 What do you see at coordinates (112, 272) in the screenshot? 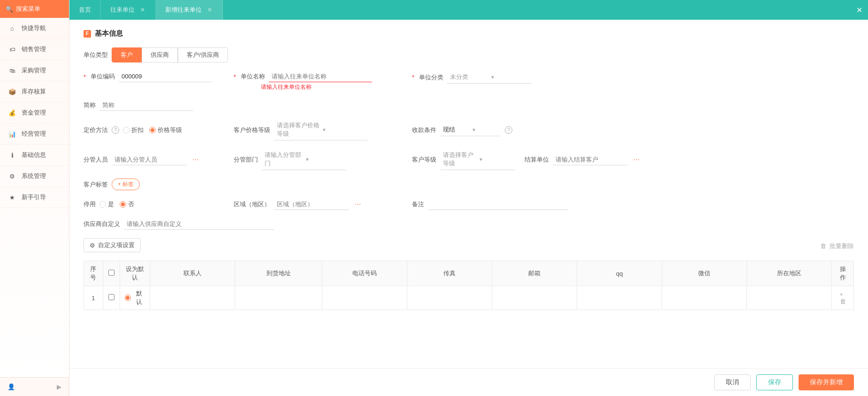
I see `select-all-checkbox` at bounding box center [112, 272].